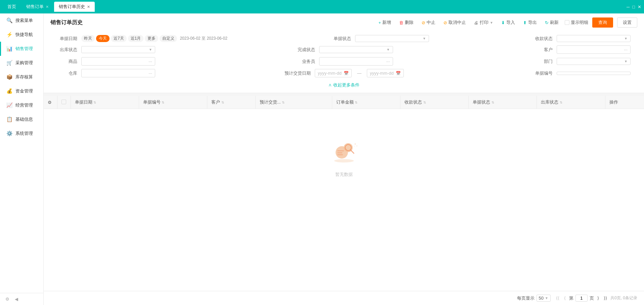 This screenshot has width=644, height=305. I want to click on sidebar-item-inventory: 📦 库存核算, so click(22, 77).